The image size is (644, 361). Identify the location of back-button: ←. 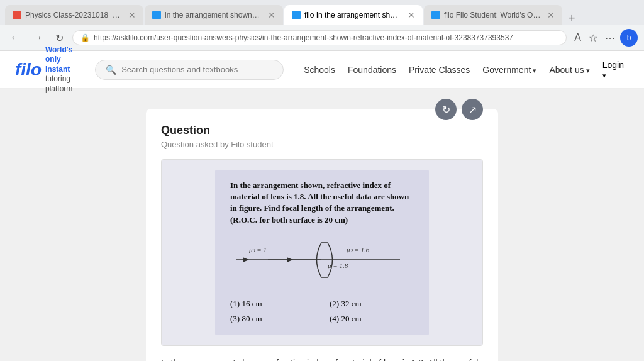
(15, 38).